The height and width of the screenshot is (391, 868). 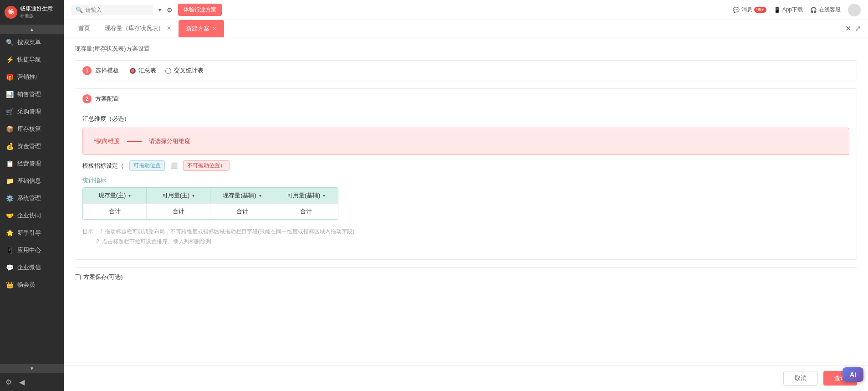 What do you see at coordinates (169, 10) in the screenshot?
I see `topbar-gear-icon: ⚙` at bounding box center [169, 10].